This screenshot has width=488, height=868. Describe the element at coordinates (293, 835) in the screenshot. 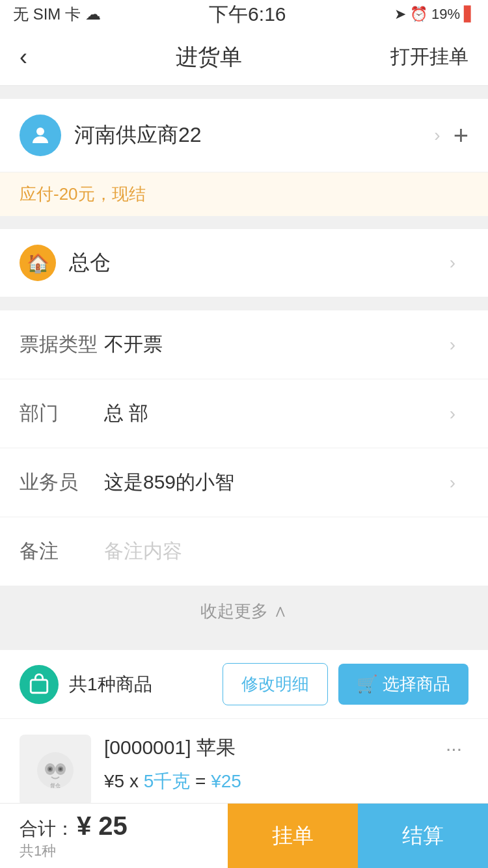

I see `pending-button: 挂单` at that location.